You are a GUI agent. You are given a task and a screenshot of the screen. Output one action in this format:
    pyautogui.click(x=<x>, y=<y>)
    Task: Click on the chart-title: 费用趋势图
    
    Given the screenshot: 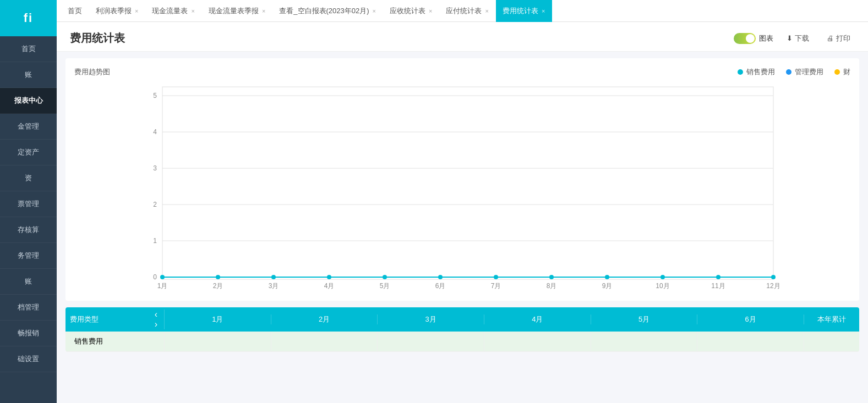 What is the action you would take?
    pyautogui.click(x=92, y=72)
    